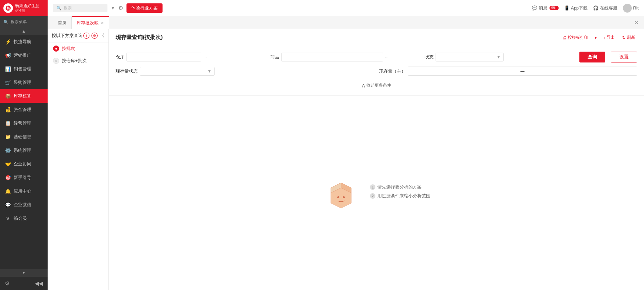  What do you see at coordinates (387, 57) in the screenshot?
I see `goods-more-btn: ···` at bounding box center [387, 57].